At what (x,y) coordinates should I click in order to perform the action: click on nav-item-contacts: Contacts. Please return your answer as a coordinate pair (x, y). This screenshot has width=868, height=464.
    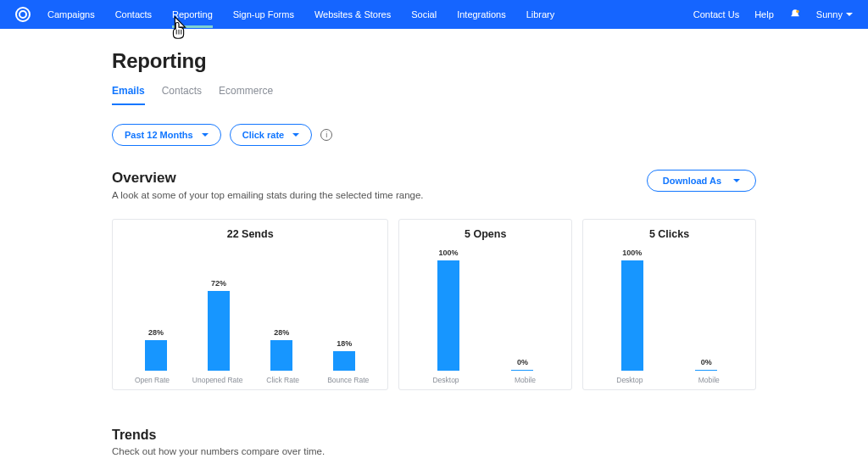
    Looking at the image, I should click on (134, 14).